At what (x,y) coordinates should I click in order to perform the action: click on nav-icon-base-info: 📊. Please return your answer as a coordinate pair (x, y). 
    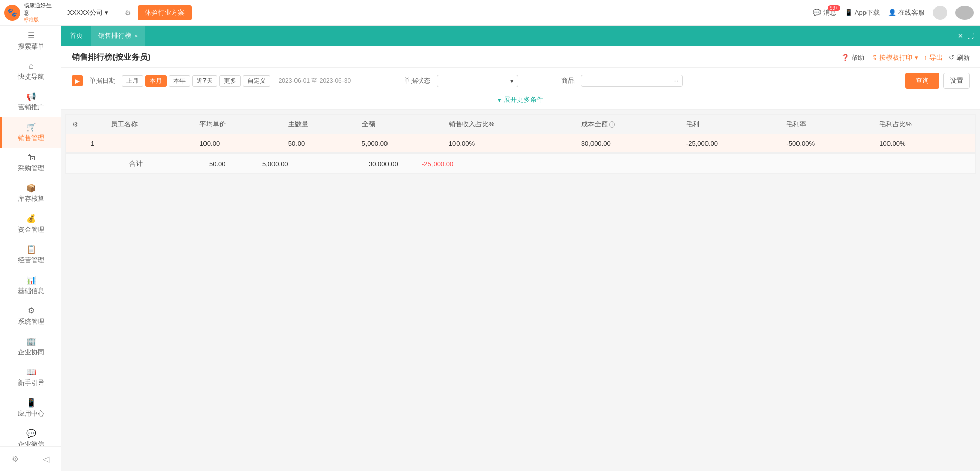
    Looking at the image, I should click on (31, 280).